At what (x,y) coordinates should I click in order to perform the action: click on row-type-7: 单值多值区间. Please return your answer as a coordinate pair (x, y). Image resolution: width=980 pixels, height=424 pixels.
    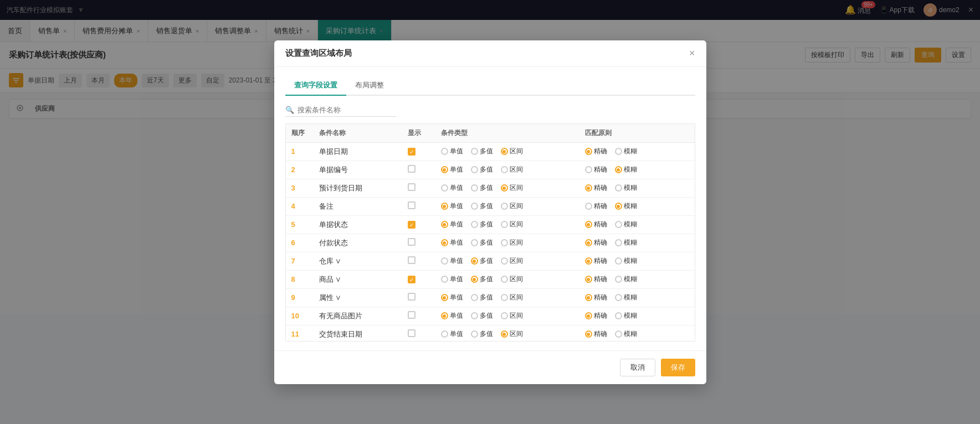
    Looking at the image, I should click on (507, 279).